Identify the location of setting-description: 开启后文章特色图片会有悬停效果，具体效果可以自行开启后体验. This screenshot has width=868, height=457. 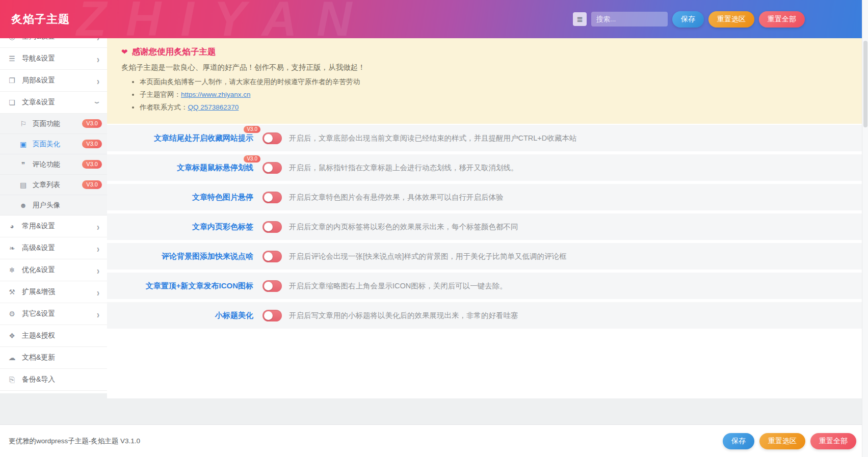
(397, 198).